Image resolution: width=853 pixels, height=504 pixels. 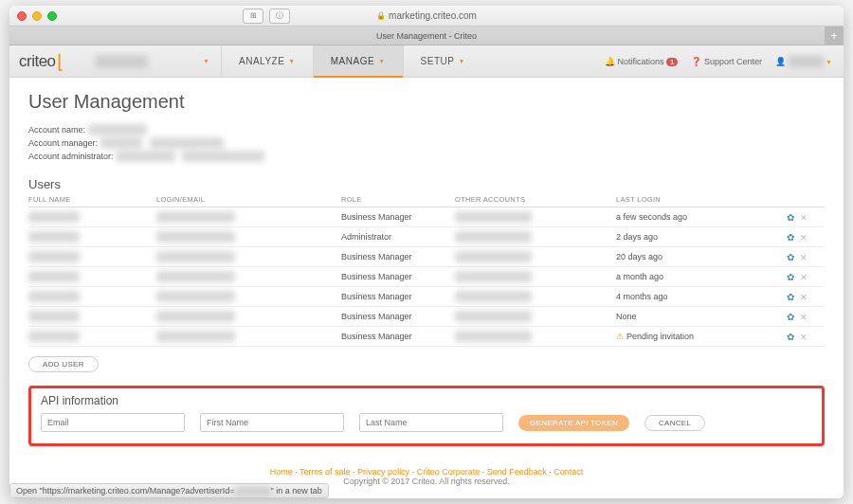 What do you see at coordinates (152, 61) in the screenshot?
I see `account-selector: xxxxxxxxx ▼` at bounding box center [152, 61].